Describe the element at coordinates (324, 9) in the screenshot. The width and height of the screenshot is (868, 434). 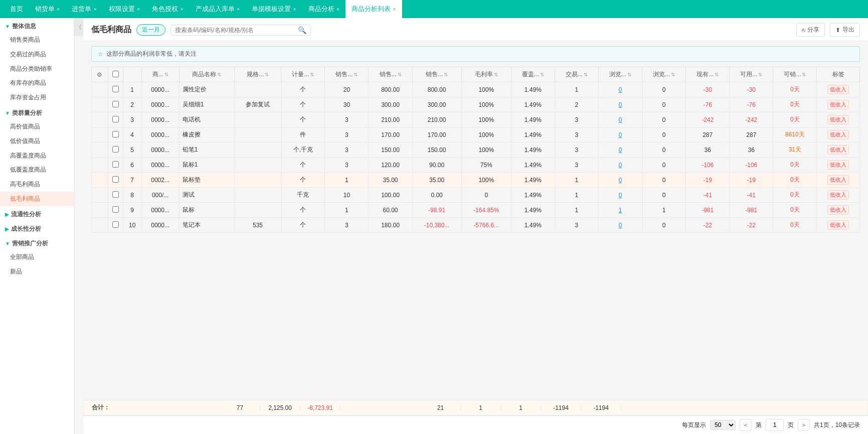
I see `nav-product-analysis: 商品分析×` at that location.